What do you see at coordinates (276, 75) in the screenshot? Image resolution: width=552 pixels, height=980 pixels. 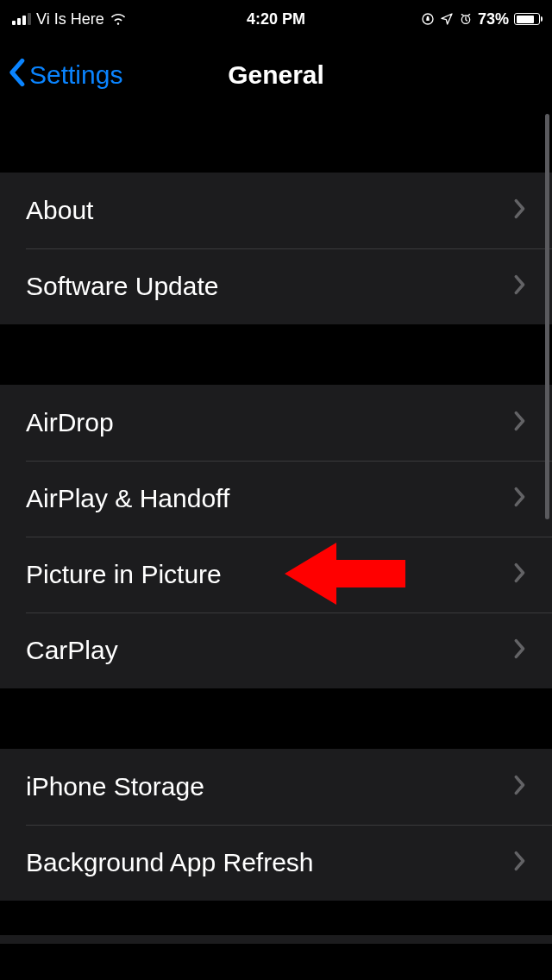 I see `navigation-bar: Settings General` at bounding box center [276, 75].